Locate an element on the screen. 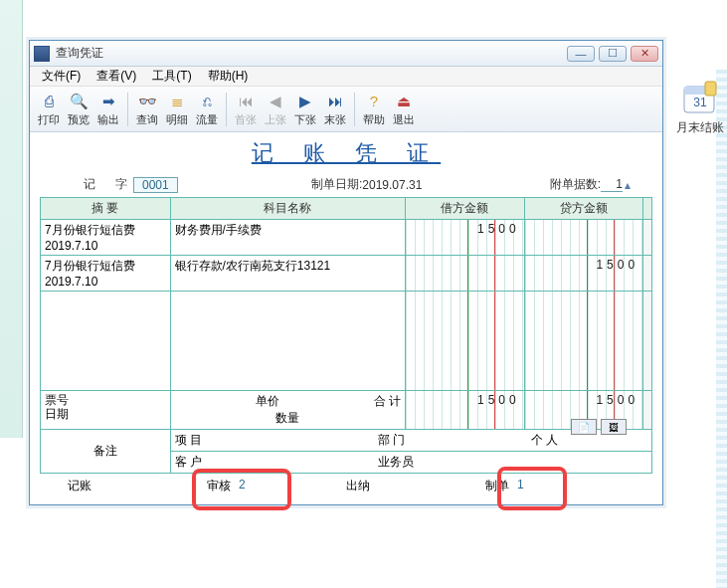 This screenshot has width=727, height=588. table-row: 7月份银行短信费2019.7.10 财务费用/手续费 1500 is located at coordinates (346, 238).